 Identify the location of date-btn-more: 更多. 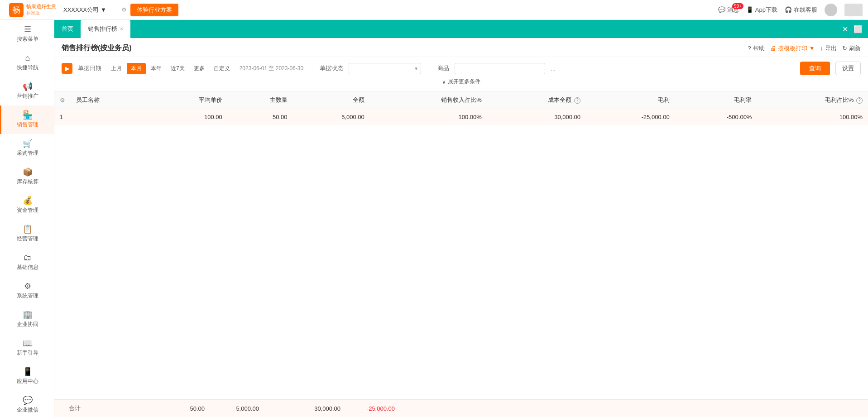
(199, 69).